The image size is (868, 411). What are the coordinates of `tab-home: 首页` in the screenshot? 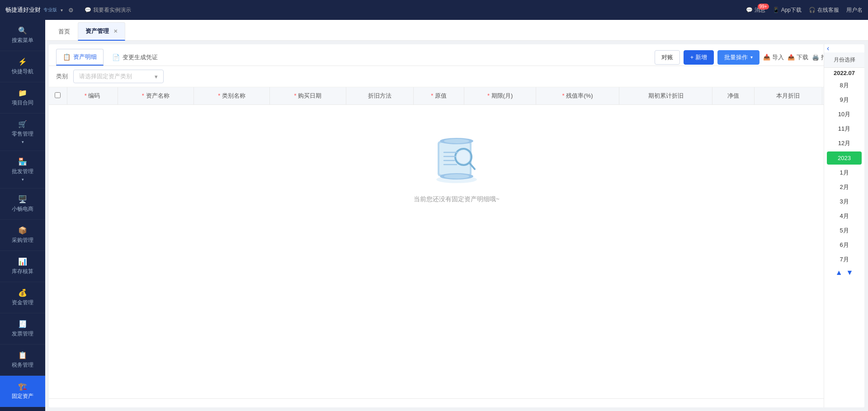 It's located at (64, 32).